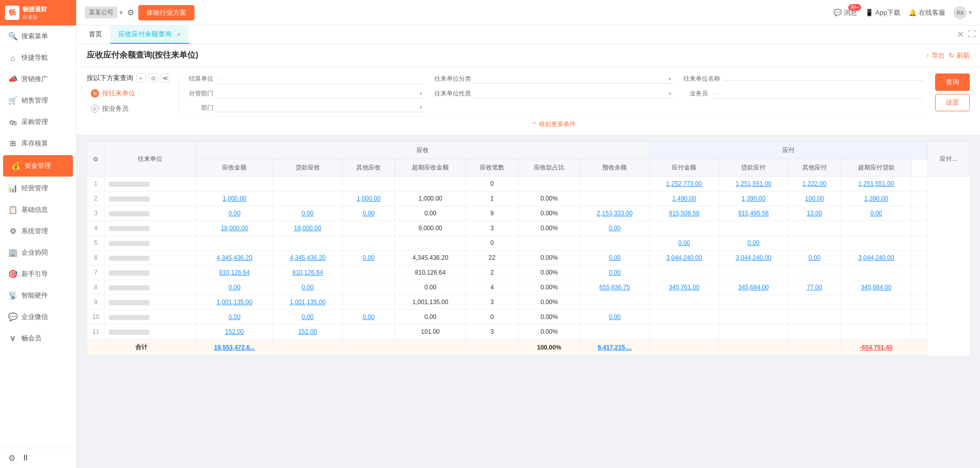 The image size is (980, 468). I want to click on service-icon: 🔔, so click(913, 12).